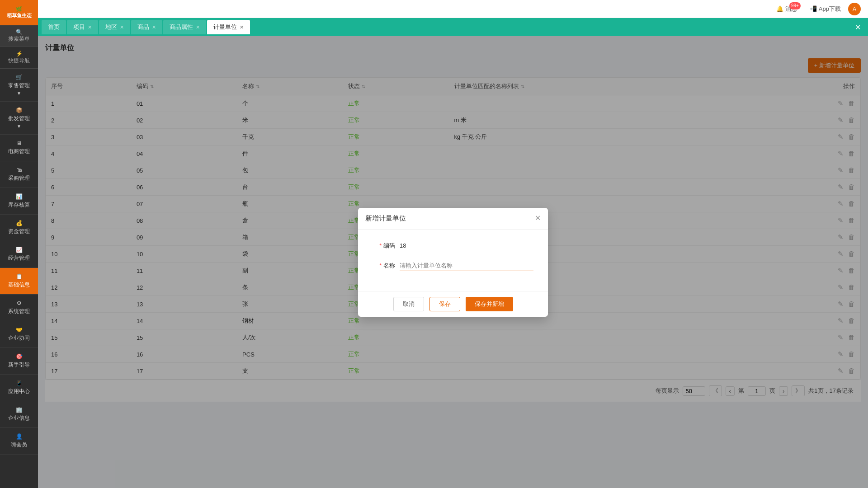  I want to click on modal-body: 编码 名称, so click(453, 260).